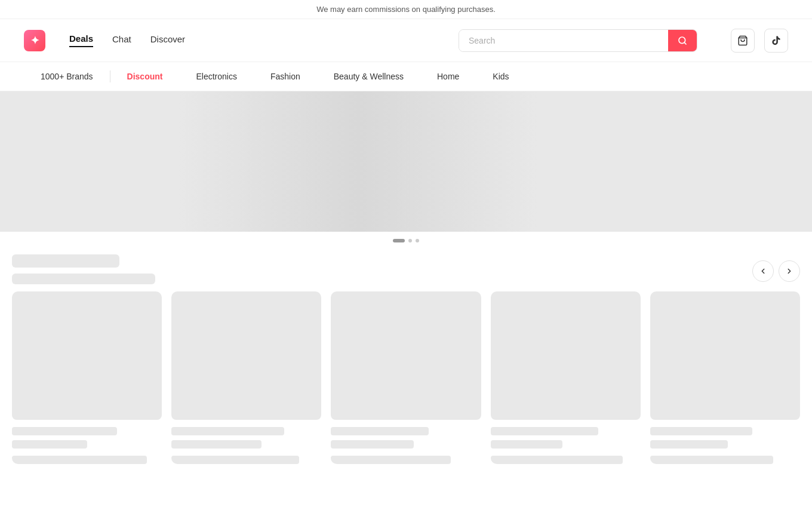 The height and width of the screenshot is (513, 812). I want to click on search-input-wrapper, so click(578, 41).